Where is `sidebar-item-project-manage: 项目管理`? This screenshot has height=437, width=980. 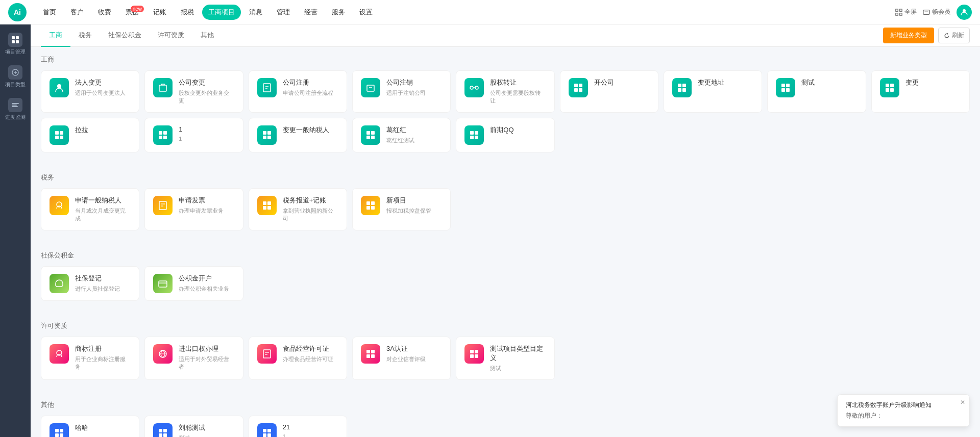 sidebar-item-project-manage: 项目管理 is located at coordinates (15, 44).